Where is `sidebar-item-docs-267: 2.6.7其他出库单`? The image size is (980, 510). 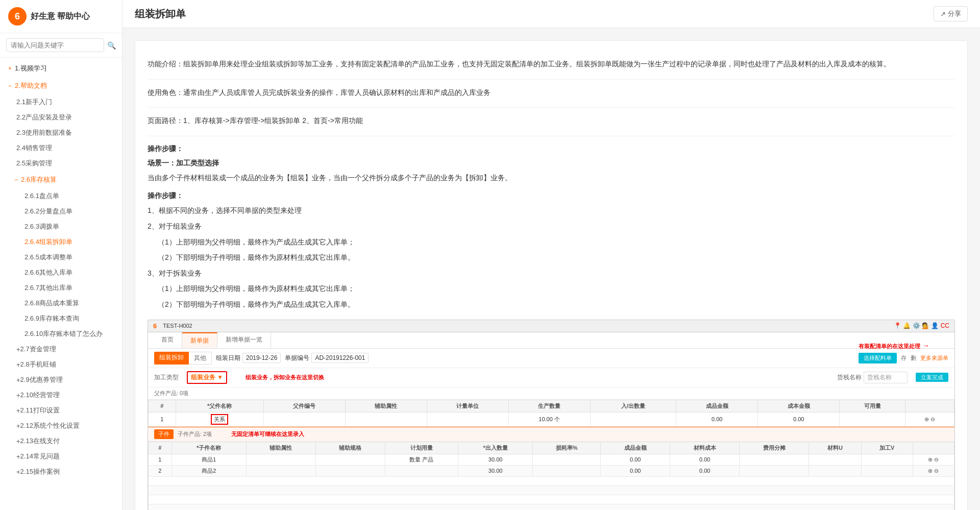
sidebar-item-docs-267: 2.6.7其他出库单 is located at coordinates (61, 288).